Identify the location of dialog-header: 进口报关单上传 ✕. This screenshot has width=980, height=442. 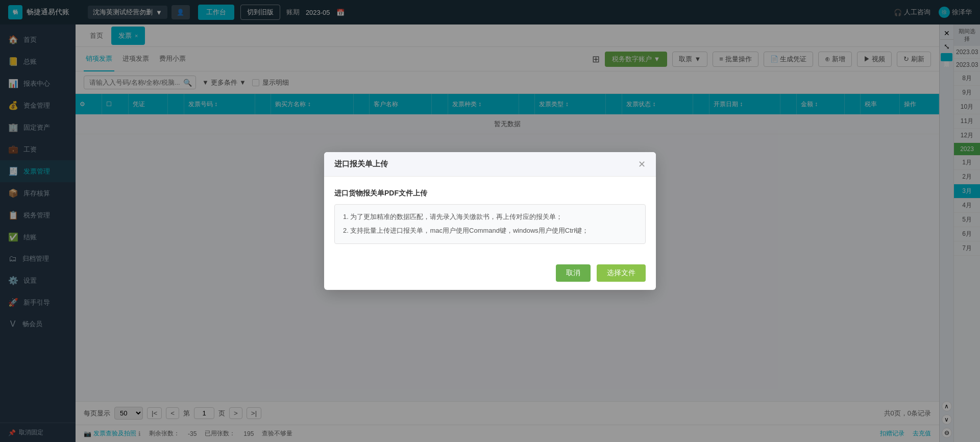
(490, 164).